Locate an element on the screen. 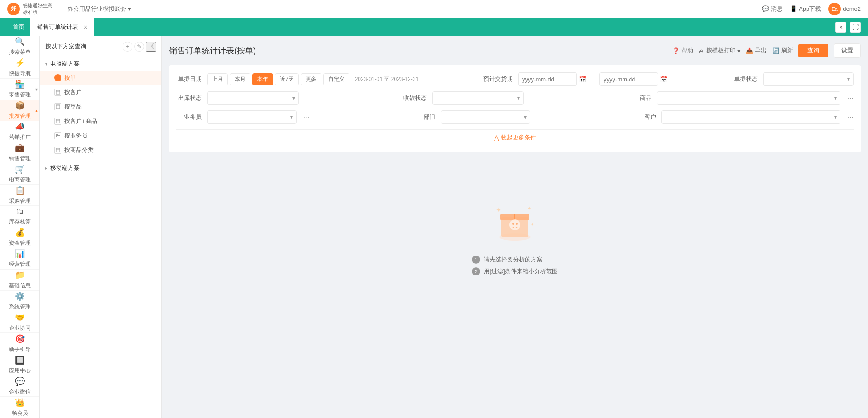 The height and width of the screenshot is (418, 868). refresh-icon: 🔄 is located at coordinates (776, 51).